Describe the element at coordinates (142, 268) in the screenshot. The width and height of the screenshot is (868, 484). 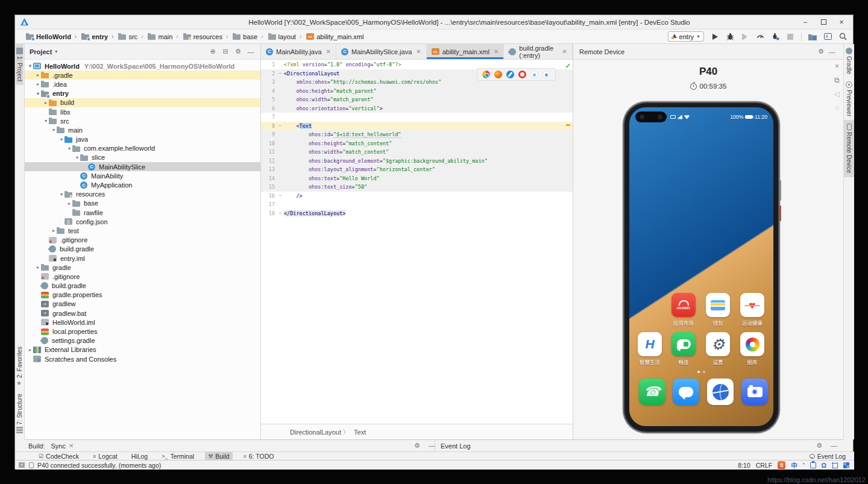
I see `tree-row: ▸ gradle` at that location.